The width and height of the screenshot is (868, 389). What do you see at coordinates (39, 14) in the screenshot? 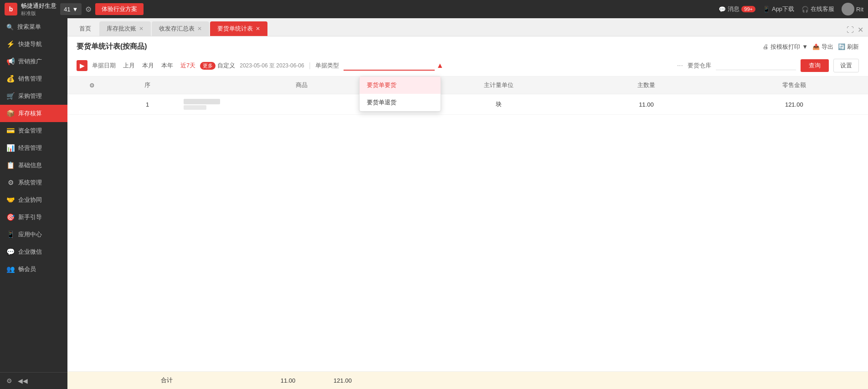
I see `app-version: 标准版` at bounding box center [39, 14].